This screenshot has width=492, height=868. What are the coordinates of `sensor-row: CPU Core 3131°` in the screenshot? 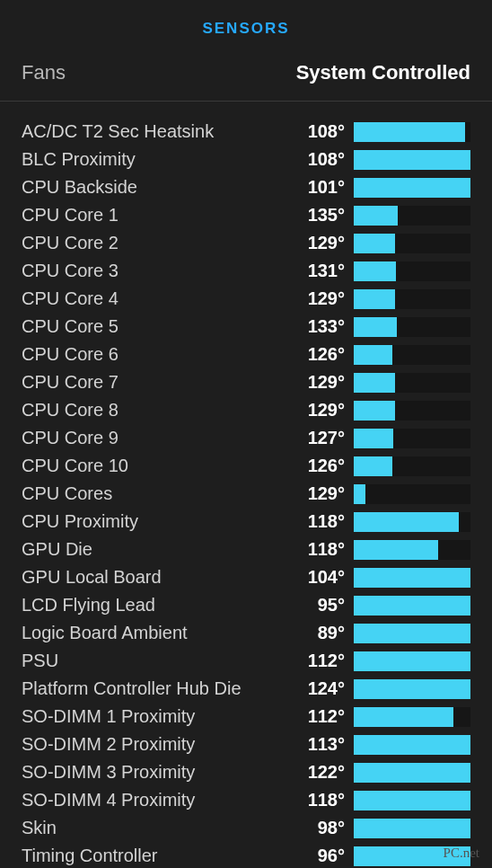 It's located at (246, 271).